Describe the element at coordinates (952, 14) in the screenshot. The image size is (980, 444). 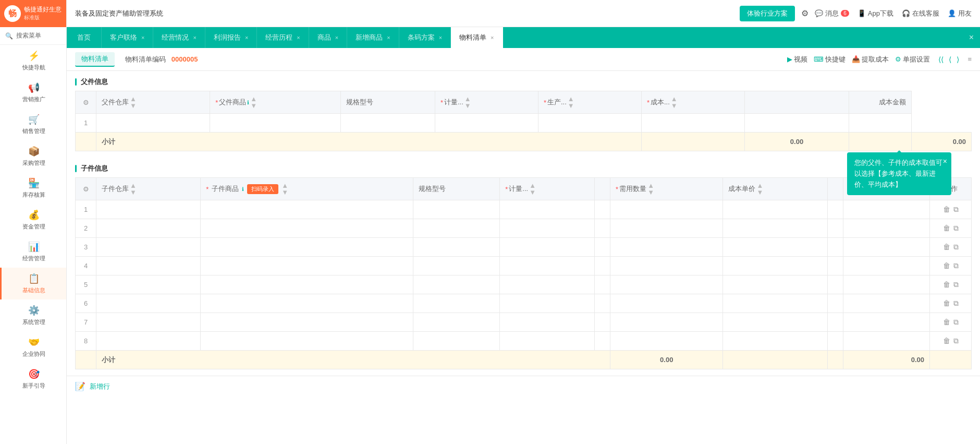
I see `user-icon: 👤` at that location.